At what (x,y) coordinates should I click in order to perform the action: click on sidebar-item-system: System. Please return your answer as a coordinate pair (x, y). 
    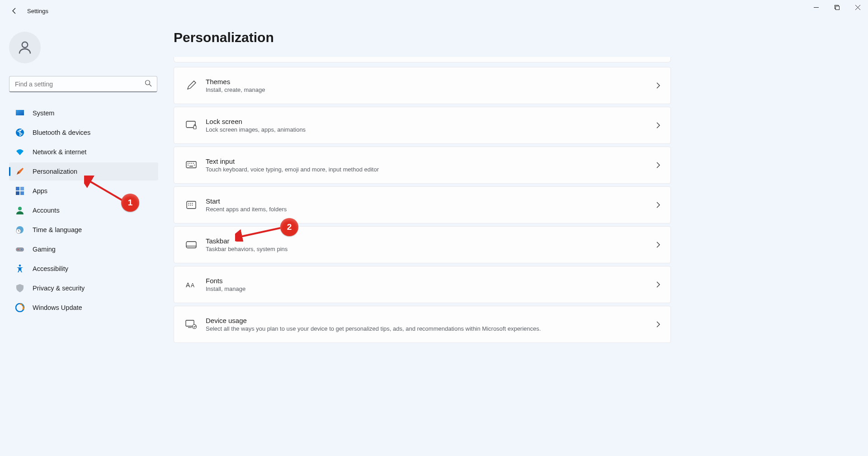
    Looking at the image, I should click on (84, 113).